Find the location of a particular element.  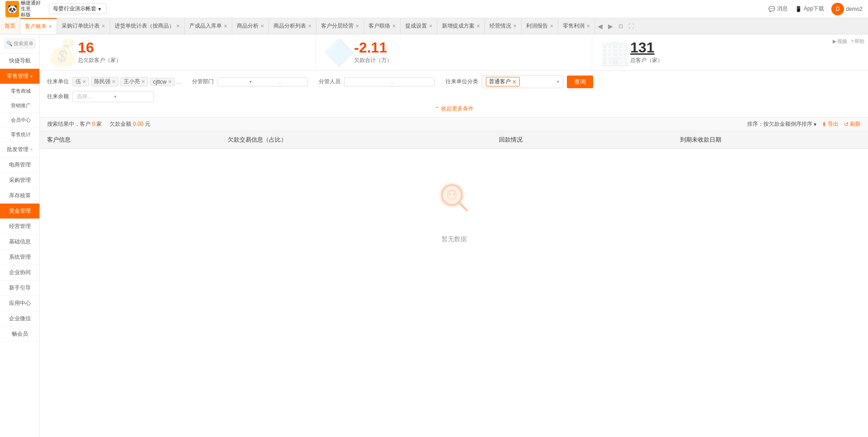

tag-close-chen: ✕ is located at coordinates (114, 81).